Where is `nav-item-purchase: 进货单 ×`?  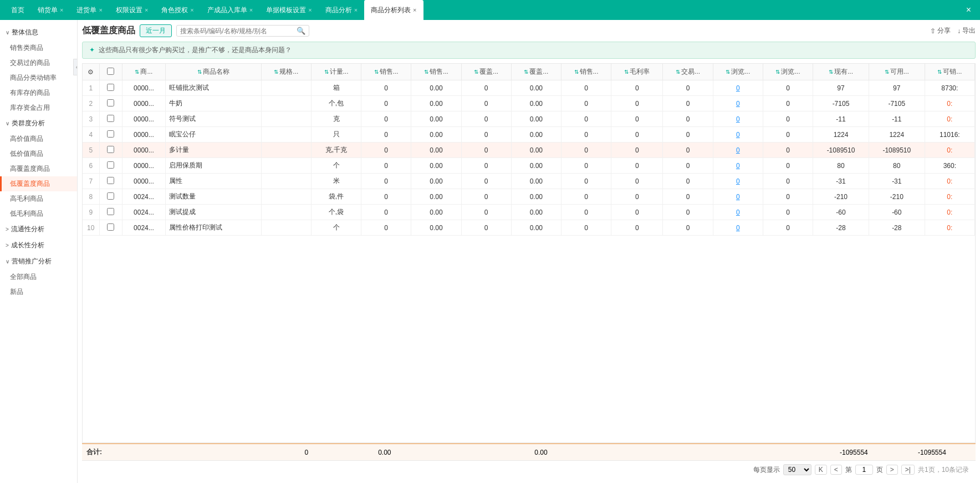 nav-item-purchase: 进货单 × is located at coordinates (89, 10).